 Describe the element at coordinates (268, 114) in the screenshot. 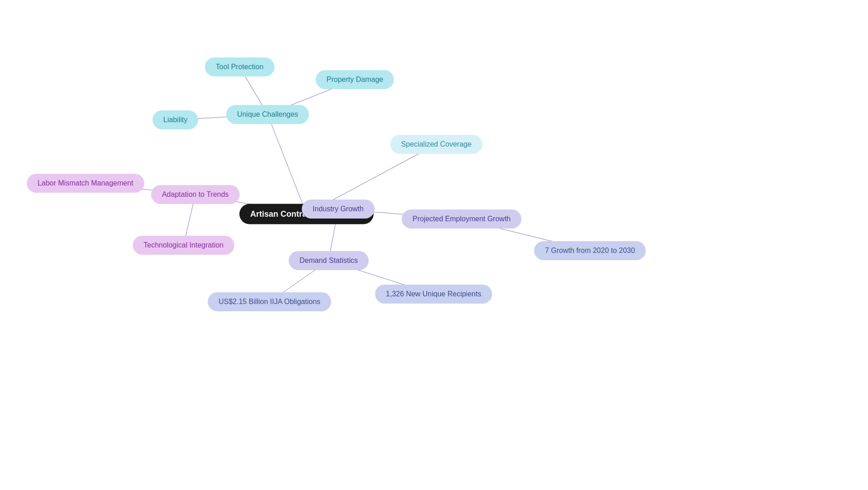

I see `node-label-unique-challenges: Unique Challenges` at that location.